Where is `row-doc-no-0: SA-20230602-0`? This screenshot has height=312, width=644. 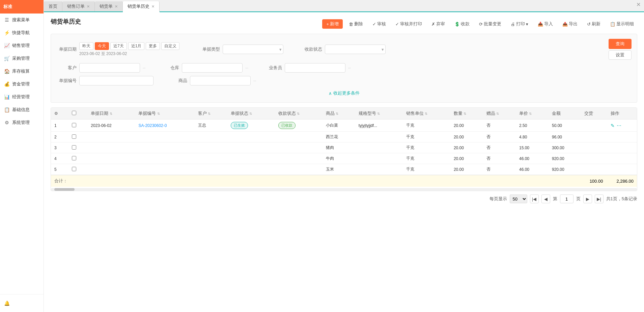 row-doc-no-0: SA-20230602-0 is located at coordinates (165, 126).